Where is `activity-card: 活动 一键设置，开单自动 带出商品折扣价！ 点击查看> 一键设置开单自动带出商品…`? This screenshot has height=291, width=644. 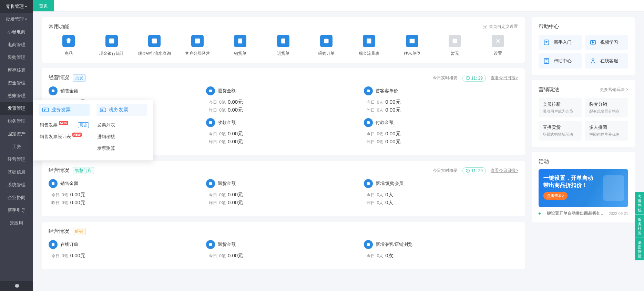 activity-card: 活动 一键设置，开单自动 带出商品折扣价！ 点击查看> 一键设置开单自动带出商品… is located at coordinates (583, 187).